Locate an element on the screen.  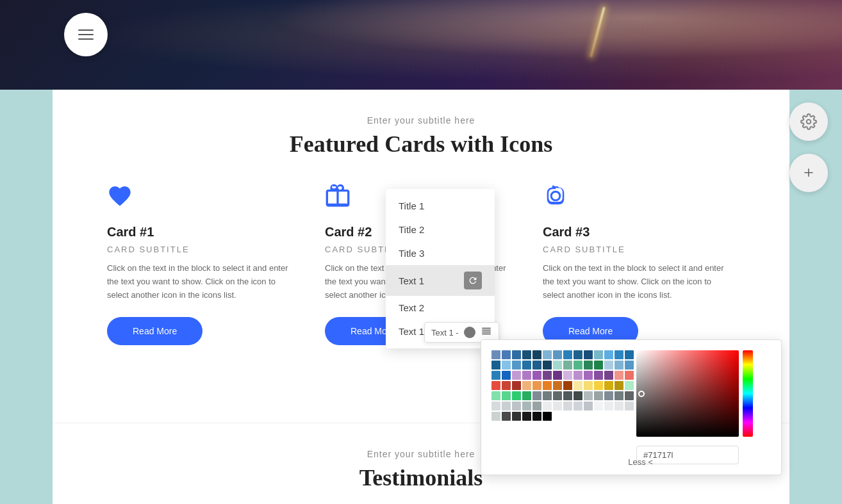
dropdown-item-title3: Title 3 is located at coordinates (440, 254).